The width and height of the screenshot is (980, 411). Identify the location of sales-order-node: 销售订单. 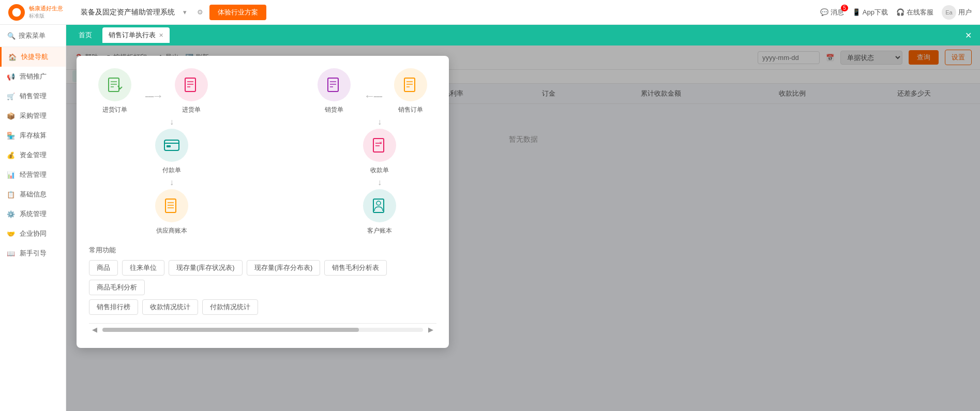
(411, 91).